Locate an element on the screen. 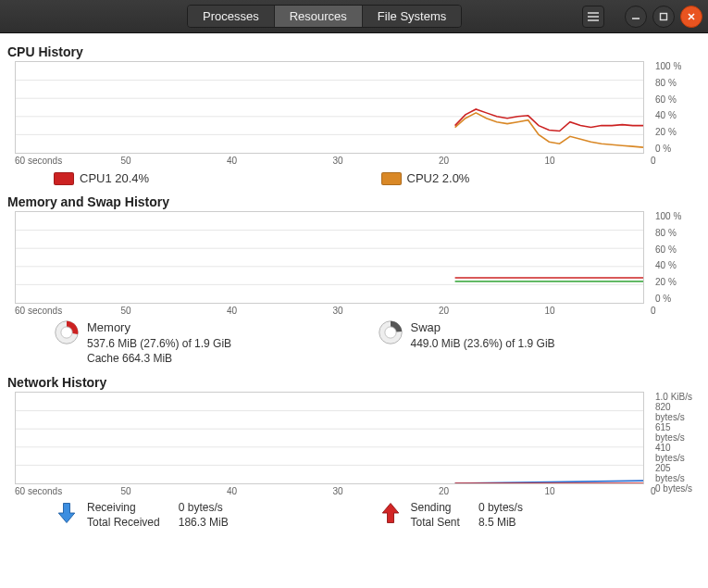  cpu-yaxis: 100 % 80 % 60 % 40 % 20 % 0 % is located at coordinates (676, 107).